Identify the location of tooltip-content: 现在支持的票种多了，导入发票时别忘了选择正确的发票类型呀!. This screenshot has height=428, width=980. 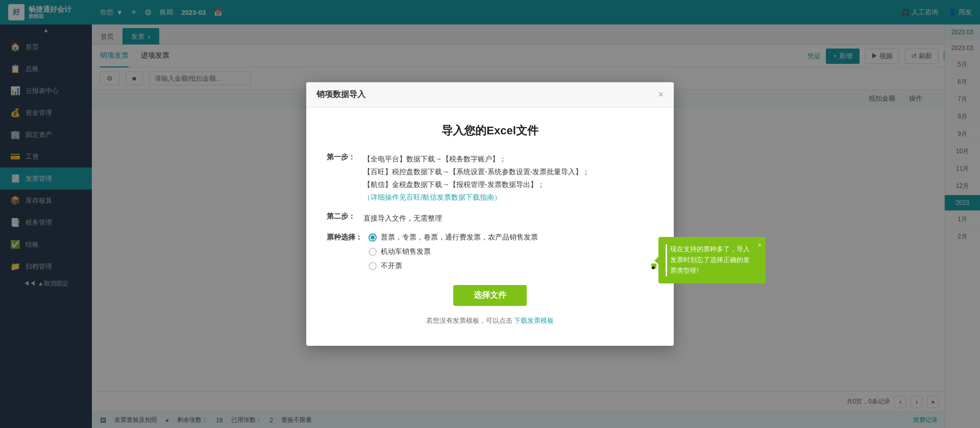
(710, 260).